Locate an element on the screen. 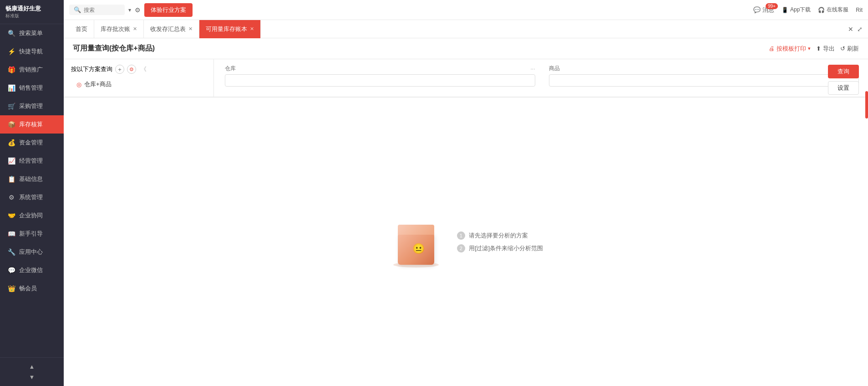 The width and height of the screenshot is (868, 386). search-input is located at coordinates (102, 10).